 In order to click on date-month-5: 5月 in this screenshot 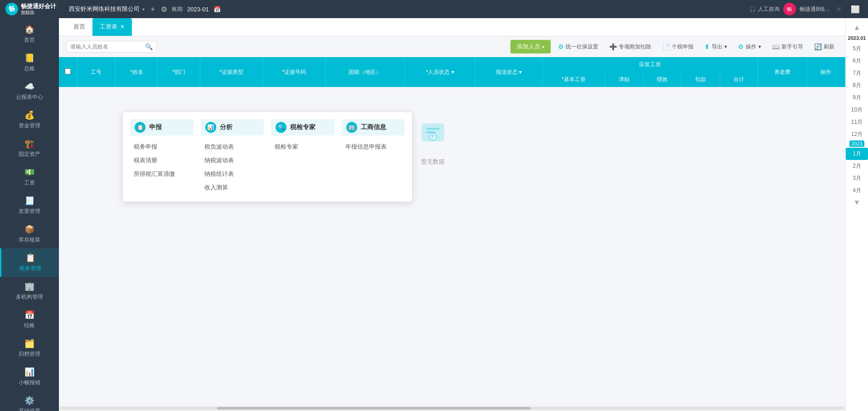, I will do `click(857, 49)`.